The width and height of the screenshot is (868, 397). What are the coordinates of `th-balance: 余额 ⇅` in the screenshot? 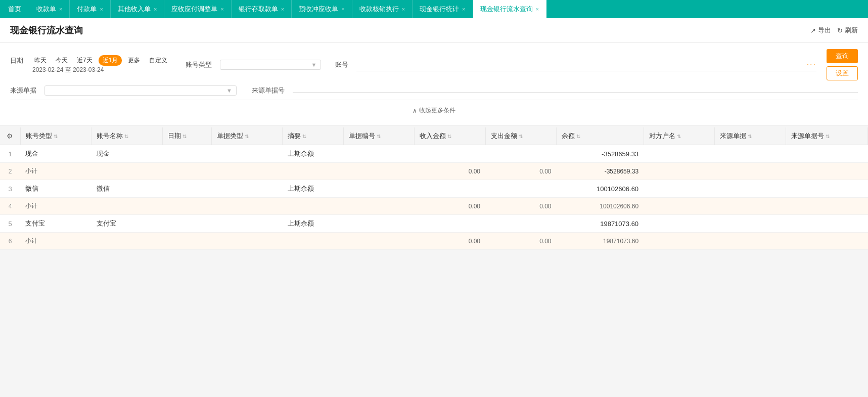 It's located at (601, 137).